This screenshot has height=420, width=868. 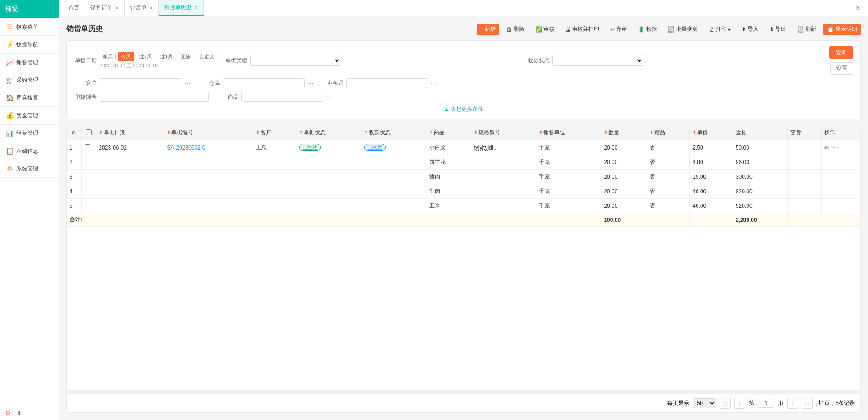 What do you see at coordinates (166, 56) in the screenshot?
I see `date-btn-1month: 近1月` at bounding box center [166, 56].